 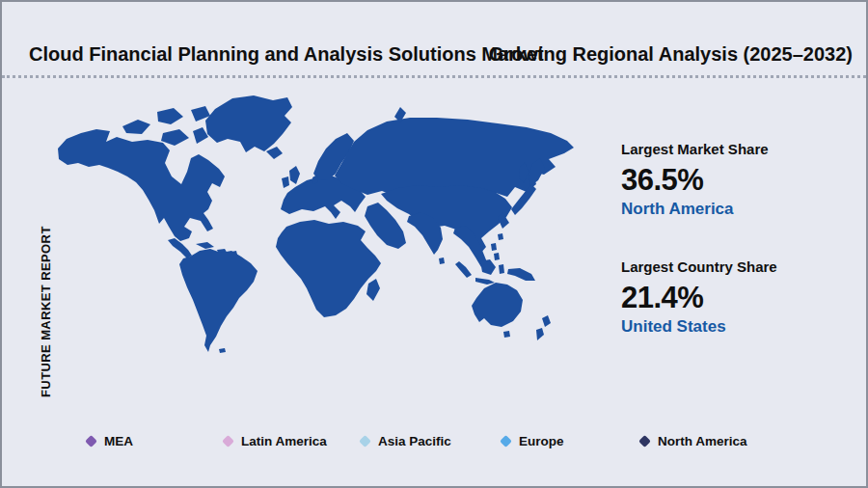 What do you see at coordinates (740, 179) in the screenshot?
I see `stat-largest-market-share: Largest Market Share 36.5% North America` at bounding box center [740, 179].